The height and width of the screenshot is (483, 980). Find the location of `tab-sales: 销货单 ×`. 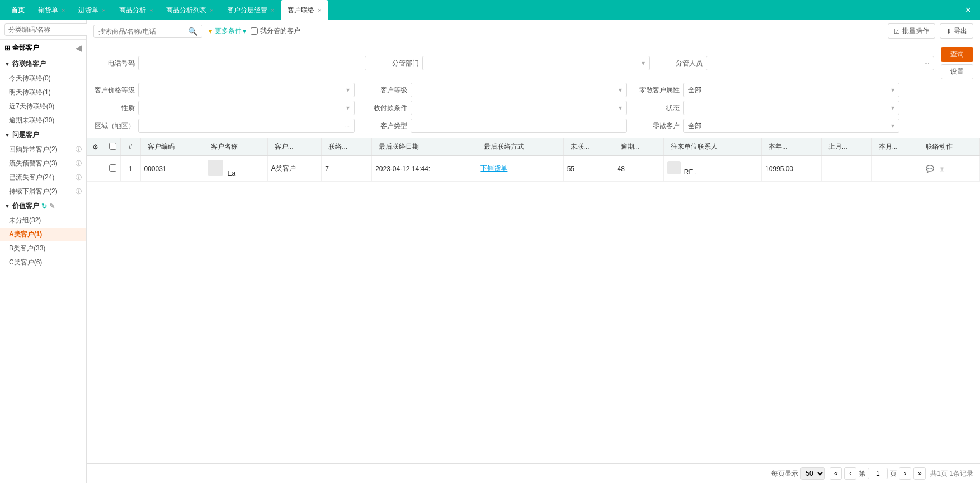

tab-sales: 销货单 × is located at coordinates (51, 10).